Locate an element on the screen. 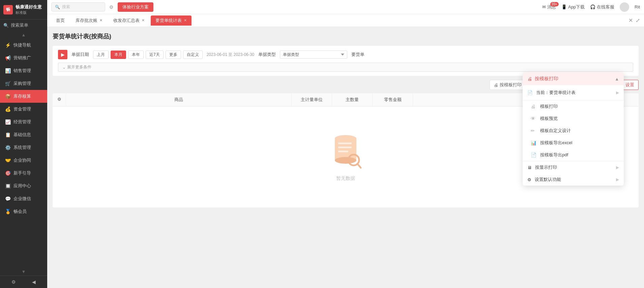 This screenshot has width=644, height=288. print-dropdown-menu: 🖨 按模板打印 ▲ 📄 当前：要货单统计表 ▶ 🖨 is located at coordinates (573, 129).